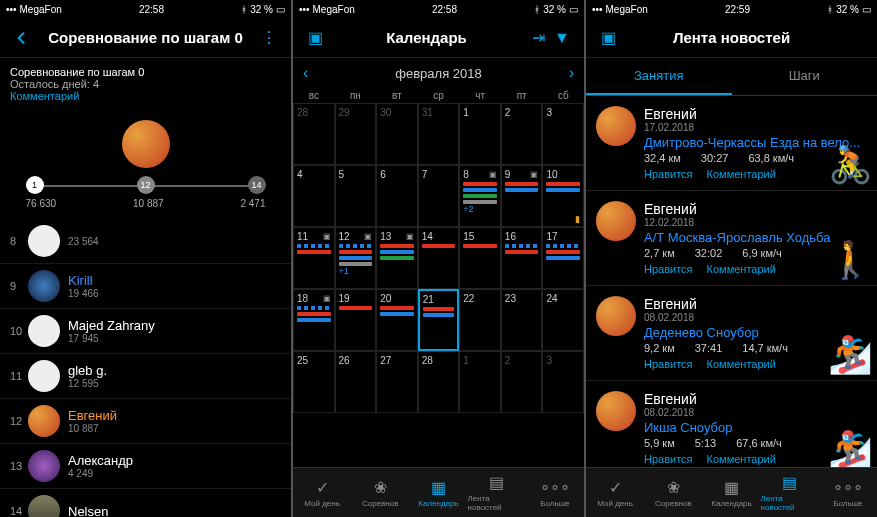  I want to click on calendar-cell: 31, so click(439, 134).